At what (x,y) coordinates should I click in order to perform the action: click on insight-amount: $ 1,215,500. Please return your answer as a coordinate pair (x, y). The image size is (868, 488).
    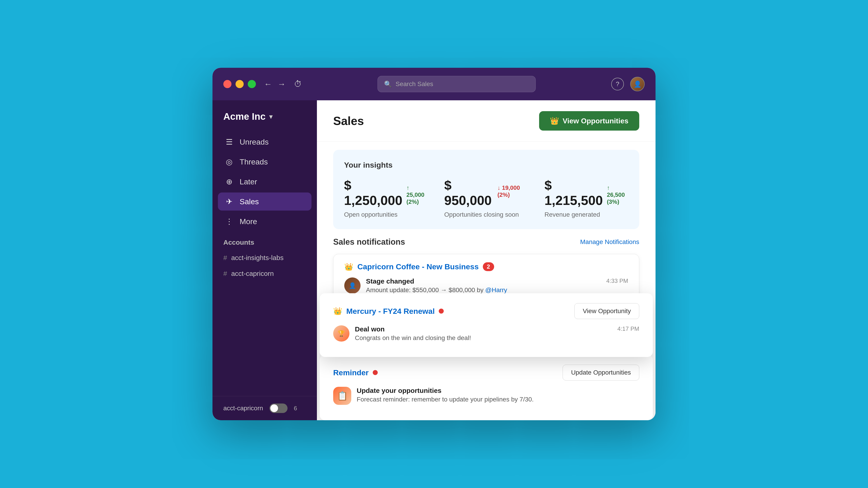
    Looking at the image, I should click on (574, 193).